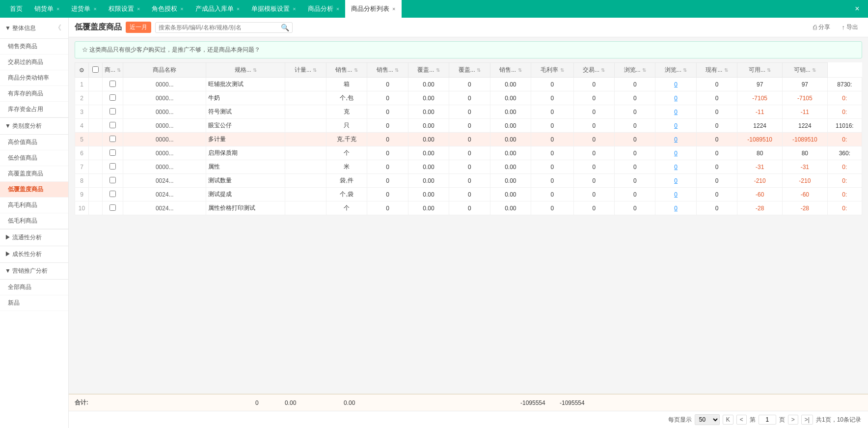 The height and width of the screenshot is (428, 868). I want to click on trade-col-header: 交易... ⇅, so click(594, 70).